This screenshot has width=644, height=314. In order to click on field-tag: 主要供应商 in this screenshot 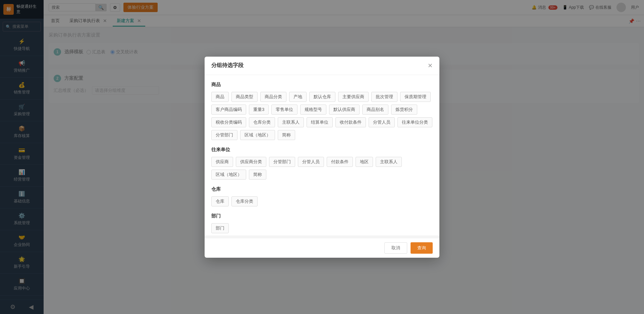, I will do `click(354, 97)`.